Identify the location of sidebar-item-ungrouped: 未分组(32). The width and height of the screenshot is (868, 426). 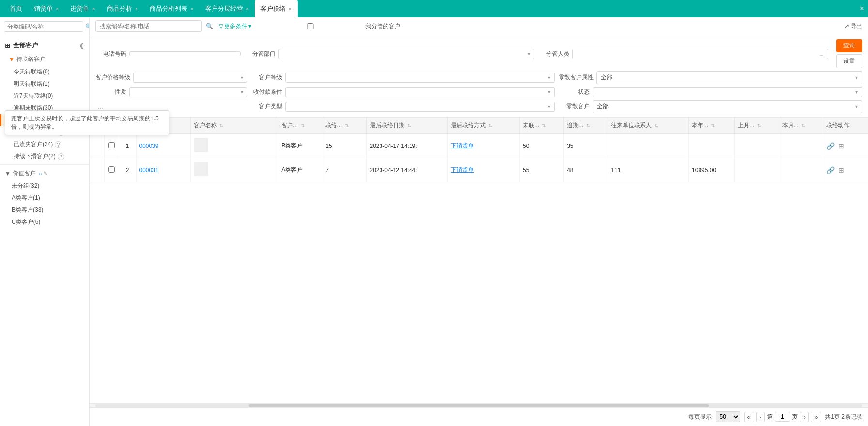
(45, 186).